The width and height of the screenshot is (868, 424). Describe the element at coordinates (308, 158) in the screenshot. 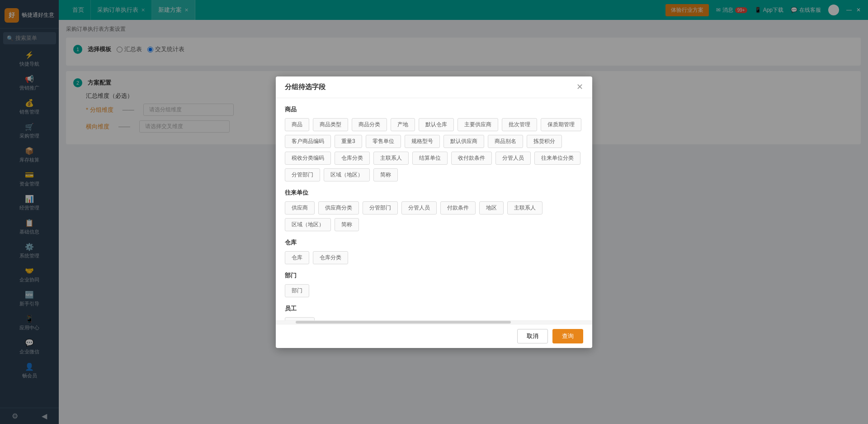

I see `field-tag: 税收分类编码` at that location.